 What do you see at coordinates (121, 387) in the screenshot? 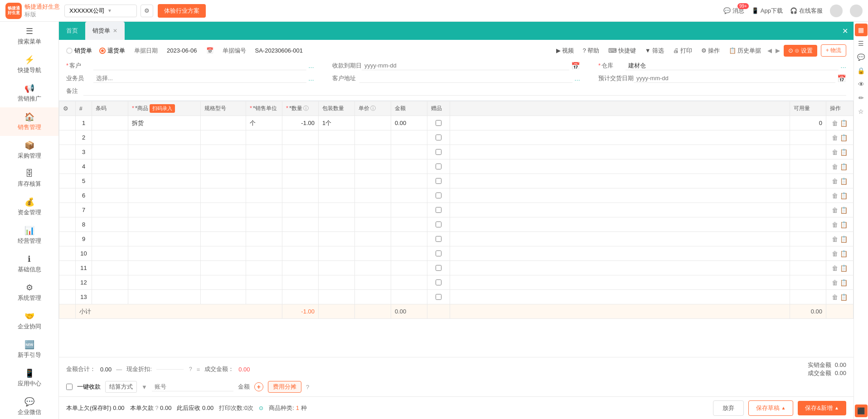
I see `calc-method-btn: 结算方式` at bounding box center [121, 387].